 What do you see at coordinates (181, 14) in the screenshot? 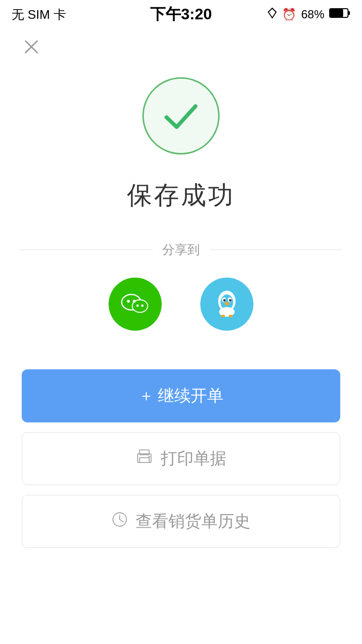
I see `status-bar: 无 SIM 卡 下午3:20 ⏰ 68%` at bounding box center [181, 14].